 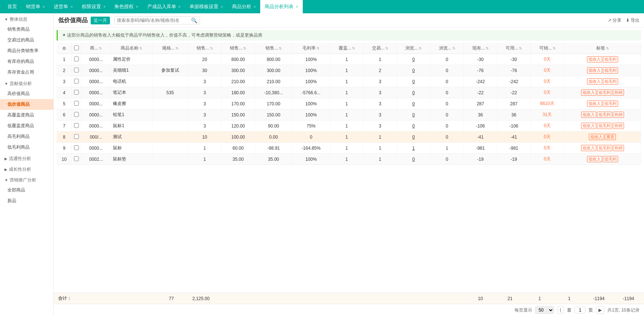 What do you see at coordinates (27, 51) in the screenshot?
I see `sidebar-item-category-sales-rate: 商品分类销售率` at bounding box center [27, 51].